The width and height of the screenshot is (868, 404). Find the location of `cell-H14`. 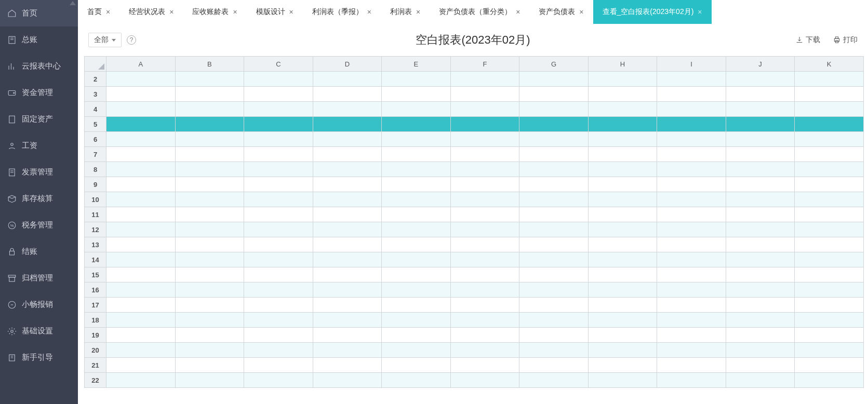

cell-H14 is located at coordinates (622, 260).